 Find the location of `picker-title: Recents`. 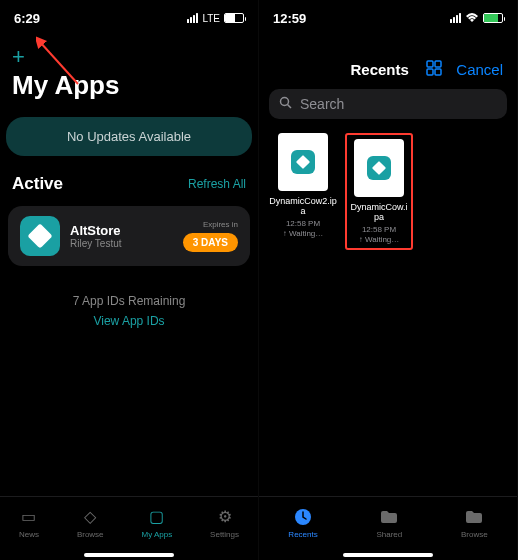

picker-title: Recents is located at coordinates (379, 70).